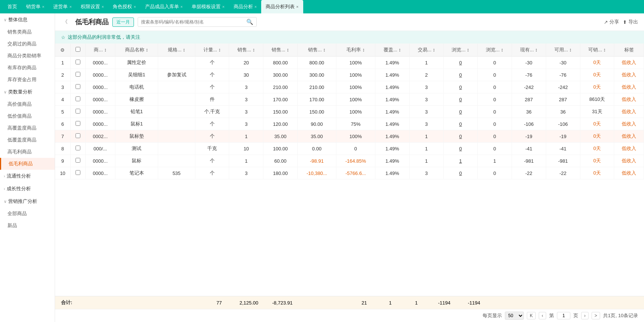 The width and height of the screenshot is (644, 322). Describe the element at coordinates (28, 32) in the screenshot. I see `sidebar-item-sales-goods: 销售类商品` at that location.